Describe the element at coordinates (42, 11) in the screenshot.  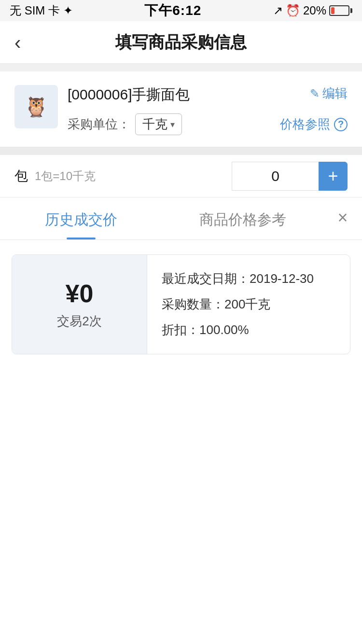
I see `sim-text: 无 SIM 卡 ✦` at that location.